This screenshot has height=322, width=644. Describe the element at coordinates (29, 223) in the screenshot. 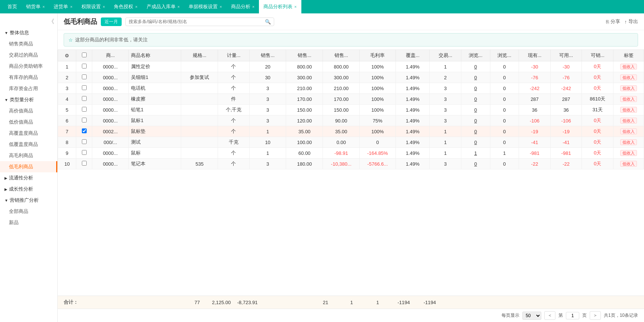

I see `sidebar-item-new-products: 新品` at that location.